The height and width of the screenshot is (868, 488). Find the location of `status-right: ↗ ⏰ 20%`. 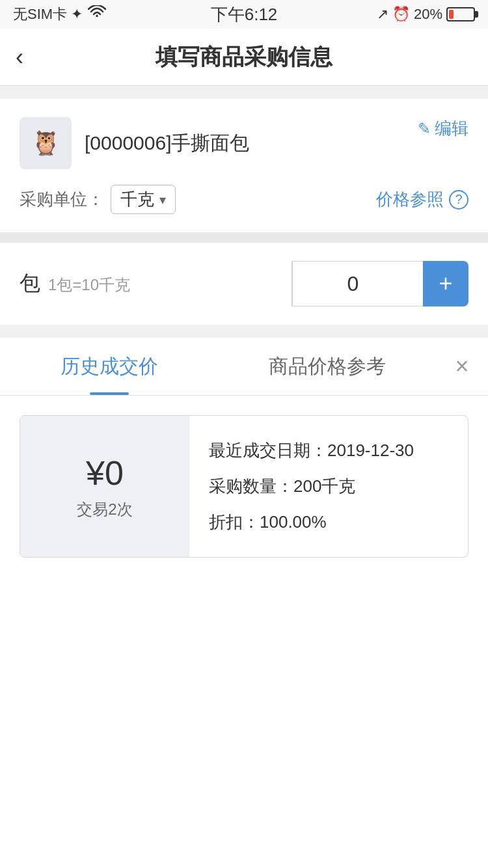

status-right: ↗ ⏰ 20% is located at coordinates (426, 14).